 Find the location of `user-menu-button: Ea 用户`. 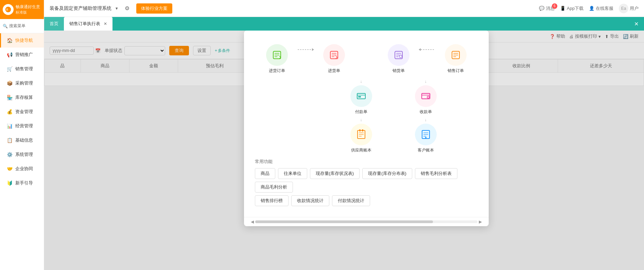

user-menu-button: Ea 用户 is located at coordinates (629, 8).